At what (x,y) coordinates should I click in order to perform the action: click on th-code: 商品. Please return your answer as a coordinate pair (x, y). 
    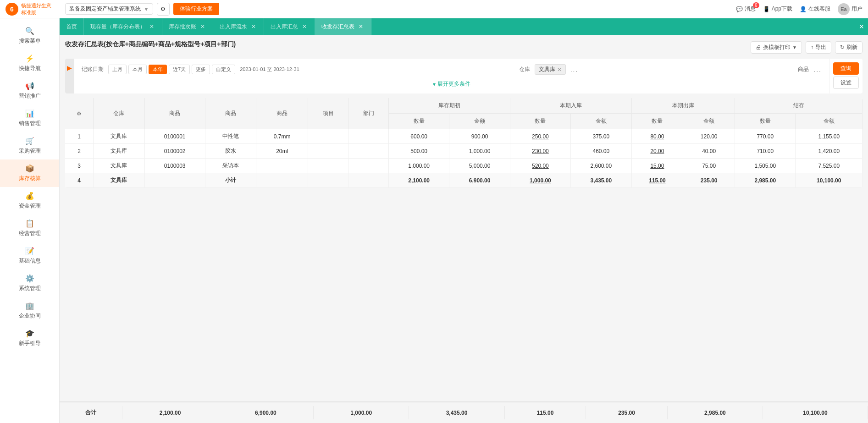
    Looking at the image, I should click on (175, 114).